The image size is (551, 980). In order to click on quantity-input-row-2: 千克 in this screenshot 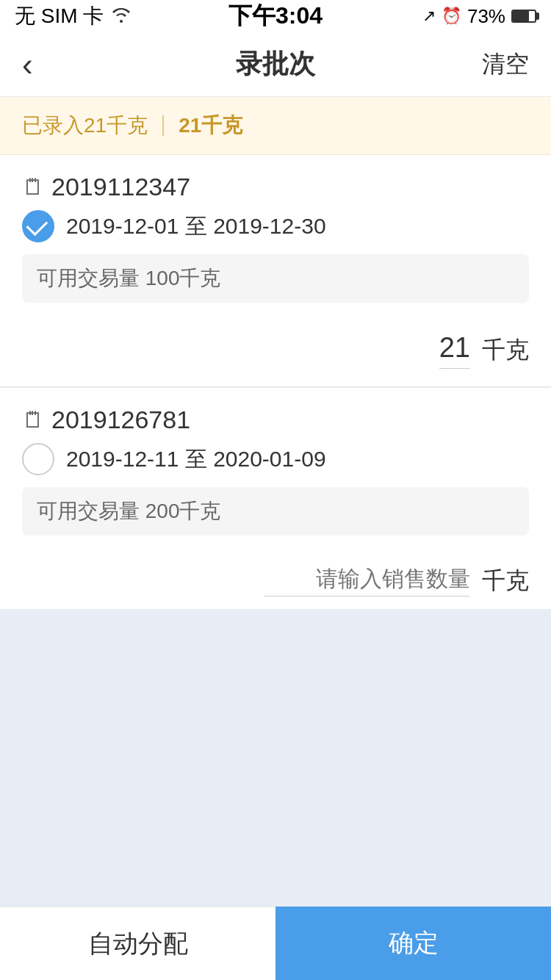, I will do `click(276, 580)`.